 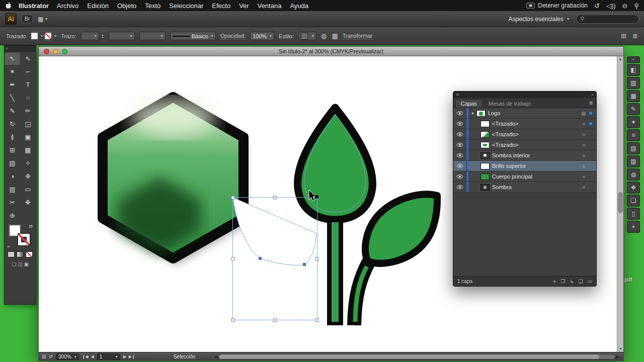 What do you see at coordinates (633, 201) in the screenshot?
I see `layers-panel-icon: ❏` at bounding box center [633, 201].